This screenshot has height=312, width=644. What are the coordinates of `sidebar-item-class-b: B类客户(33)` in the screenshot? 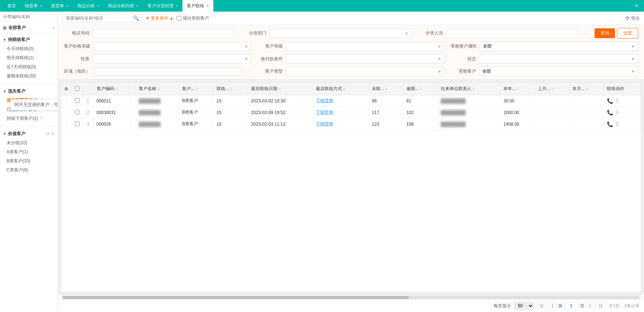 It's located at (29, 161).